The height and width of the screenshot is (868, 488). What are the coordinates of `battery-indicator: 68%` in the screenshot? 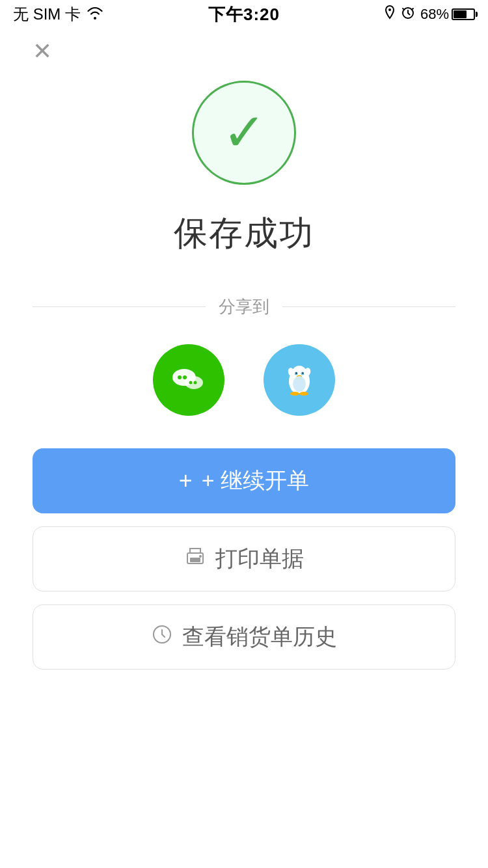 It's located at (448, 14).